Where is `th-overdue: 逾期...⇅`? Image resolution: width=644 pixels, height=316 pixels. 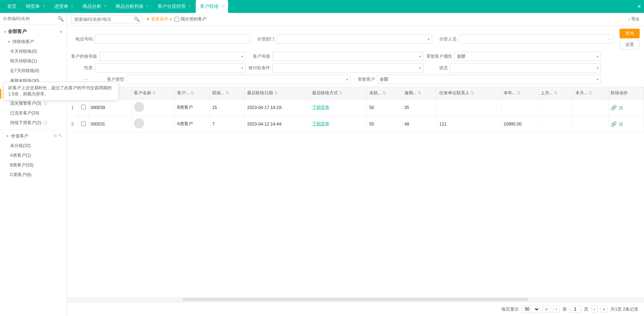 th-overdue: 逾期...⇅ is located at coordinates (420, 93).